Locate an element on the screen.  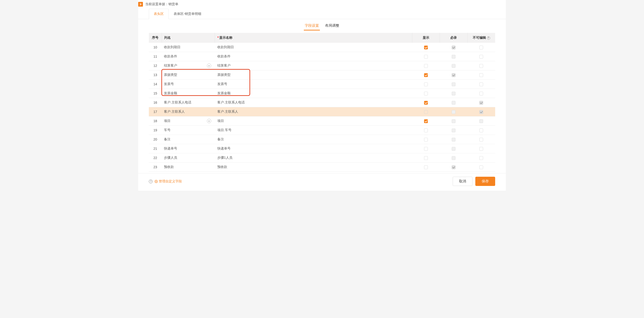
subtab-layout-adjust: 布局调整 is located at coordinates (332, 27).